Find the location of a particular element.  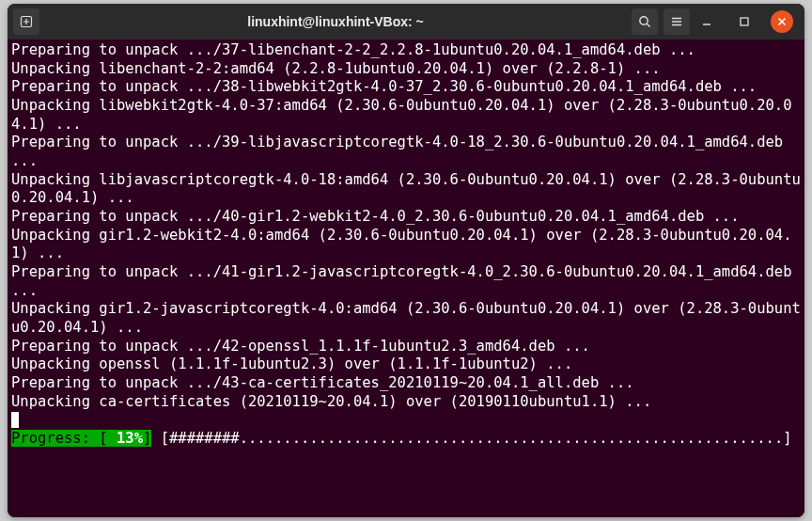

output-line: Preparing to unpack .../42-openssl_1.1.1… is located at coordinates (301, 346).